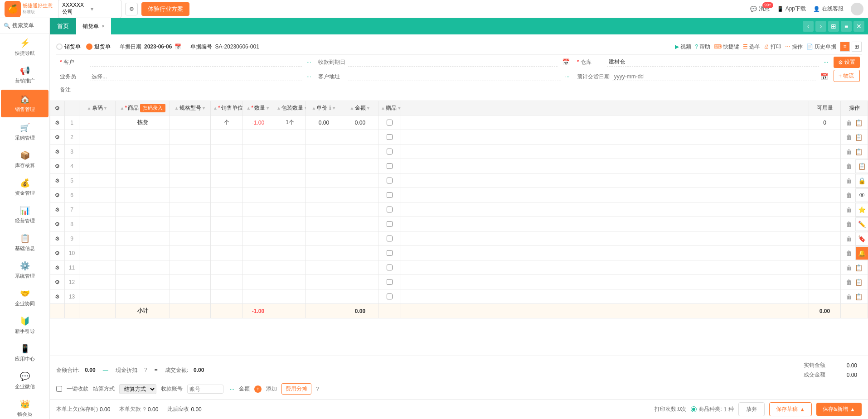  I want to click on save-draft-button: 保存草稿 ▲, so click(790, 409).